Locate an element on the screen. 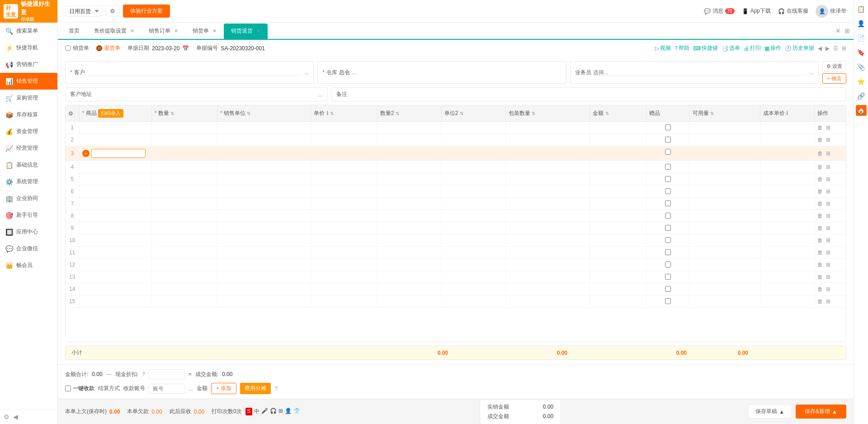 The image size is (868, 424). video-link: ▷ 视频 is located at coordinates (663, 48).